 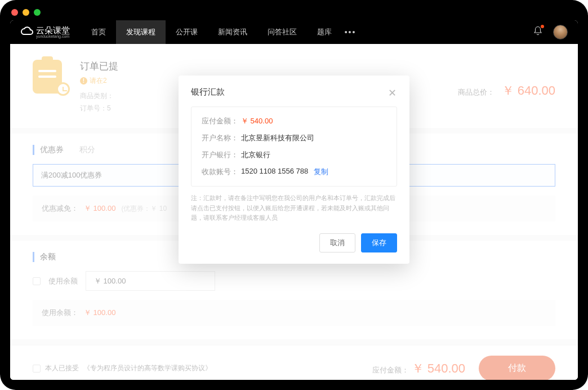 What do you see at coordinates (53, 36) in the screenshot?
I see `brand-sub: yunduoketang.com` at bounding box center [53, 36].